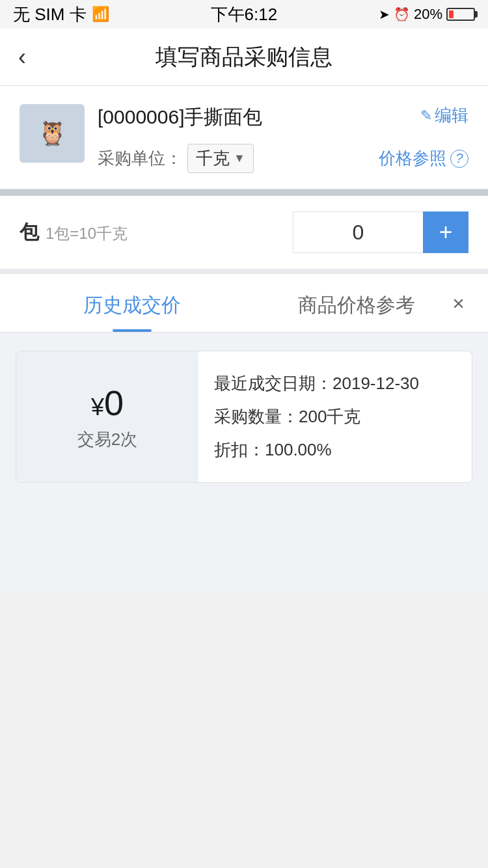 The height and width of the screenshot is (868, 488). What do you see at coordinates (131, 303) in the screenshot?
I see `tab-history-price: 历史成交价` at bounding box center [131, 303].